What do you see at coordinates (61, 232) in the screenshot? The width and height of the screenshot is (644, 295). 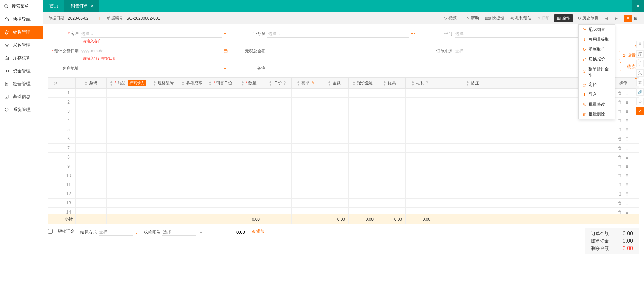 I see `onekey-deposit-checkbox: 一键收订金` at bounding box center [61, 232].